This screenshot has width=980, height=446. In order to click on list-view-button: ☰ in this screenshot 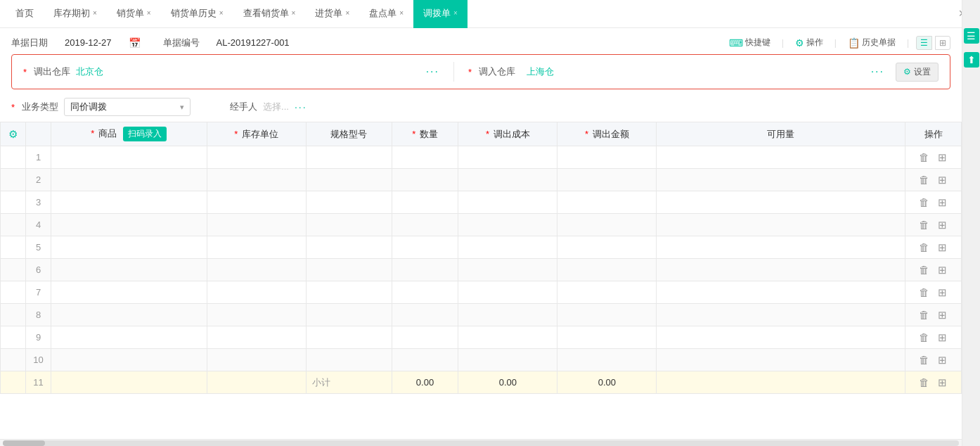, I will do `click(924, 43)`.